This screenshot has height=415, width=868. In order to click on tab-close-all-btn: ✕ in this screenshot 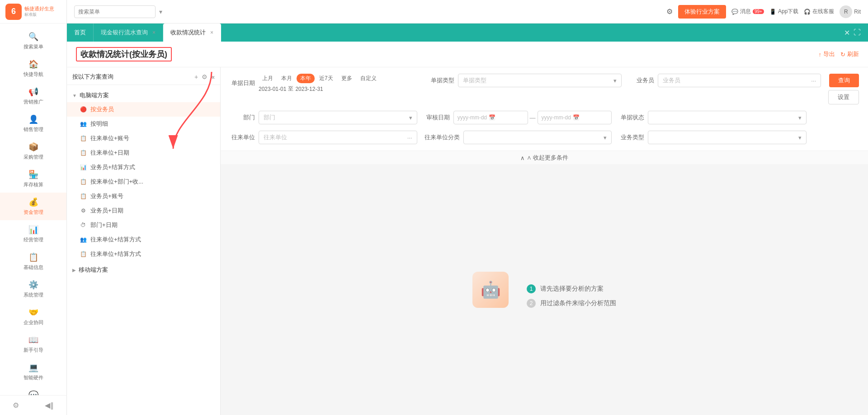, I will do `click(847, 33)`.